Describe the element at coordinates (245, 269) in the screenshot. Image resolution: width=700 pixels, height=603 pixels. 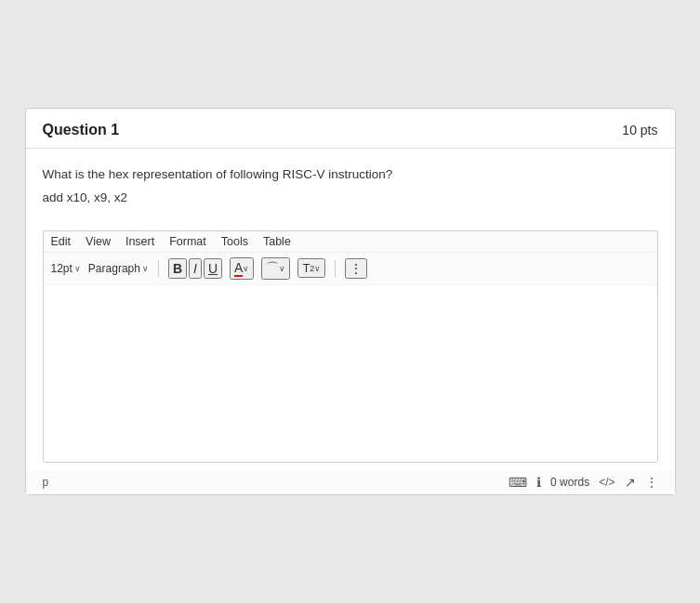
I see `font-color-chevron: ∨` at that location.